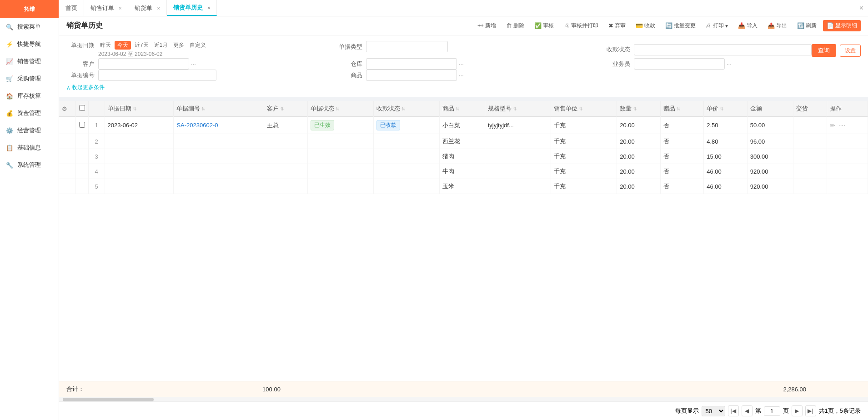  What do you see at coordinates (731, 64) in the screenshot?
I see `filter-salesperson-cell: 业务员 ···` at bounding box center [731, 64].